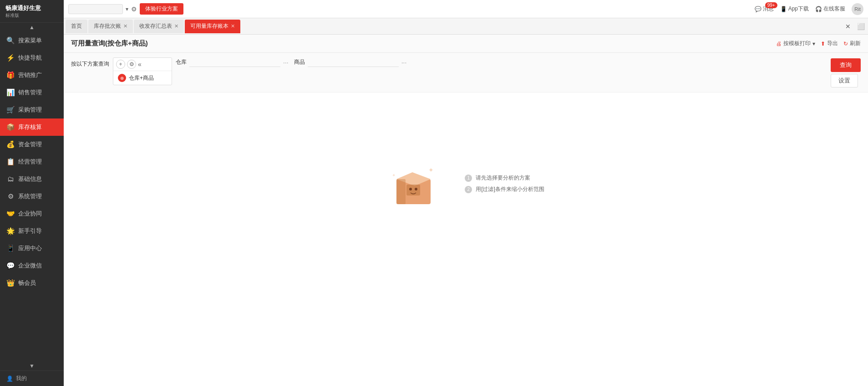  I want to click on scheme-item-warehouse-goods: ⊕ 仓库+商品, so click(142, 78).